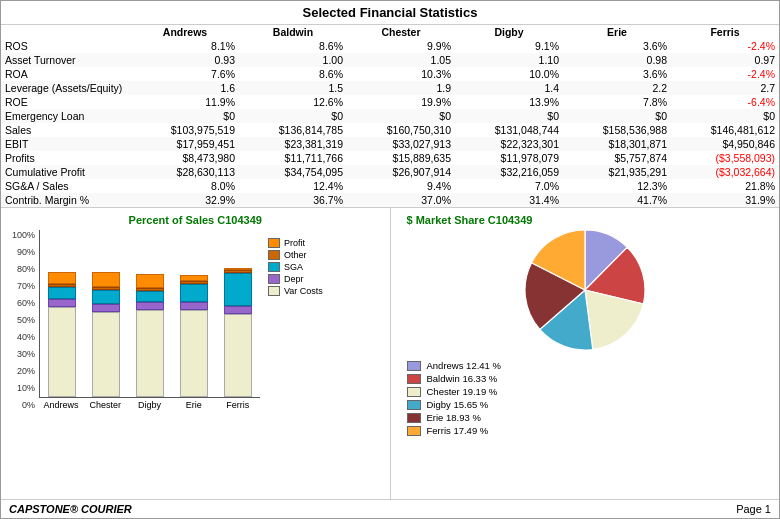  I want to click on legend-item: Profit, so click(296, 243).